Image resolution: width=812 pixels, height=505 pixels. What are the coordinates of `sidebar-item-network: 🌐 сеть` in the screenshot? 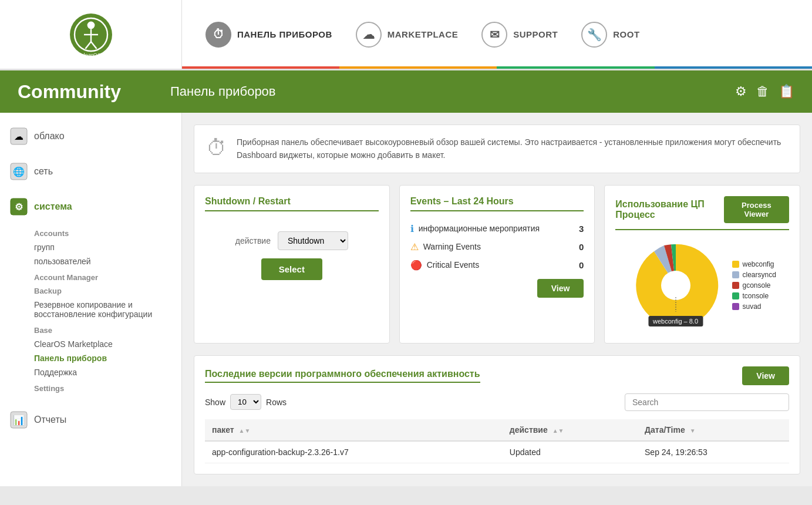 It's located at (90, 171).